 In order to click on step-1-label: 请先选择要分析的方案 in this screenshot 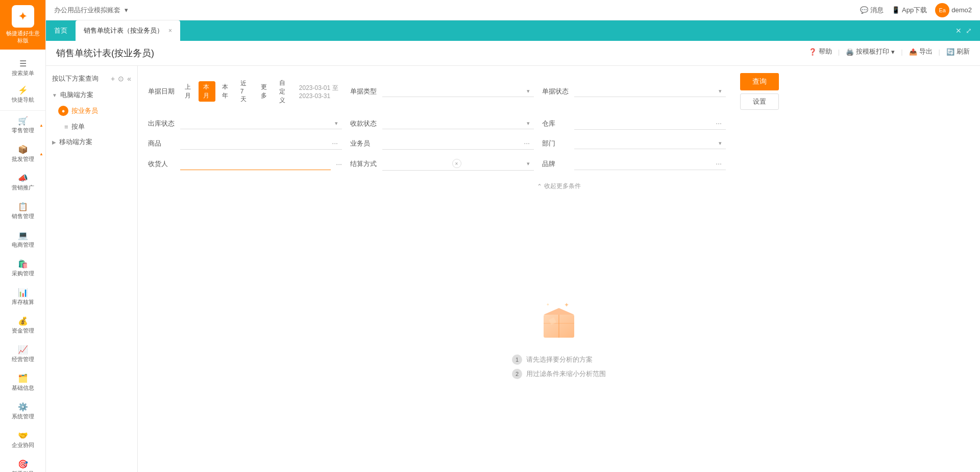, I will do `click(559, 360)`.